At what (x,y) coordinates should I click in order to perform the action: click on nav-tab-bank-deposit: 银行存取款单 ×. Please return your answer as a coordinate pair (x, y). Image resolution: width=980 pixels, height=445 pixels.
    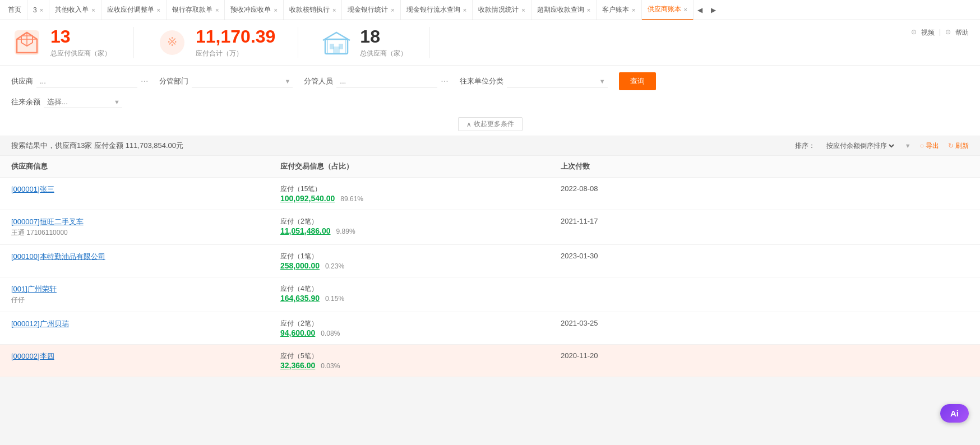
    Looking at the image, I should click on (196, 10).